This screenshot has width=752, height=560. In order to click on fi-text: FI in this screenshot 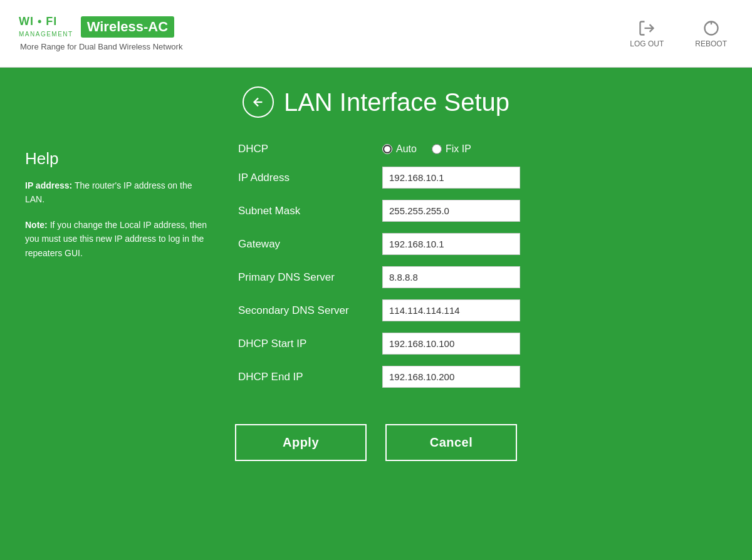, I will do `click(51, 21)`.